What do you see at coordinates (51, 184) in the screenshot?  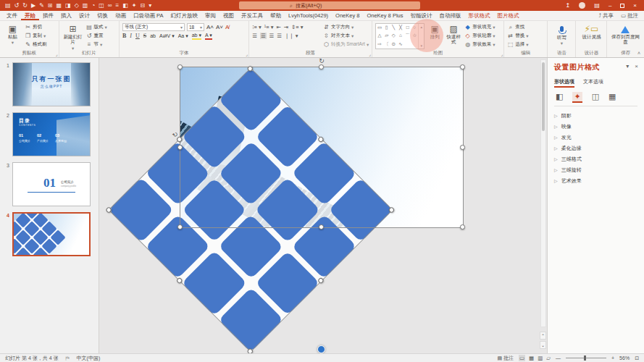 I see `slide-3-preview: 01 公司简介 company profile` at bounding box center [51, 184].